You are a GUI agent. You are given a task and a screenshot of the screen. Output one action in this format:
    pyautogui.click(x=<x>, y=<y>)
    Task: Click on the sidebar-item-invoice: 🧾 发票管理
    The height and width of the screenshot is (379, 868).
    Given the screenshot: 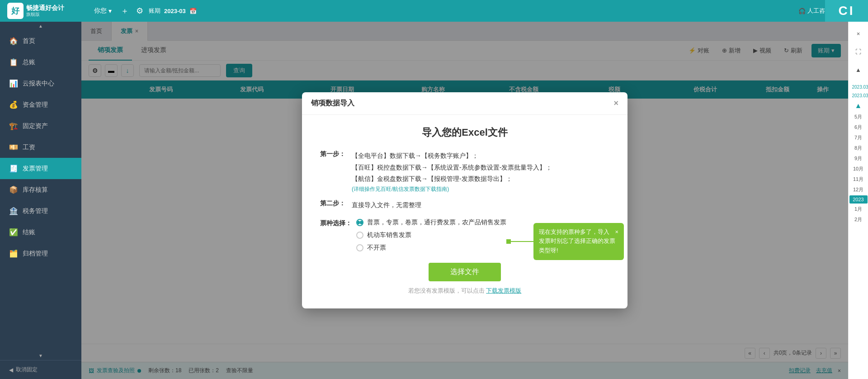 What is the action you would take?
    pyautogui.click(x=41, y=168)
    